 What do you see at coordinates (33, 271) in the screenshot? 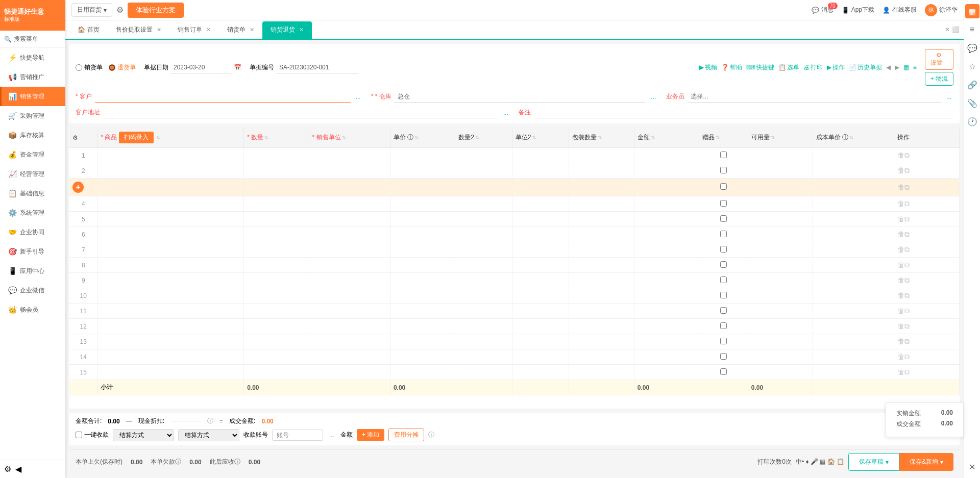
I see `sidebar-item-app-center: 📱 应用中心` at bounding box center [33, 271].